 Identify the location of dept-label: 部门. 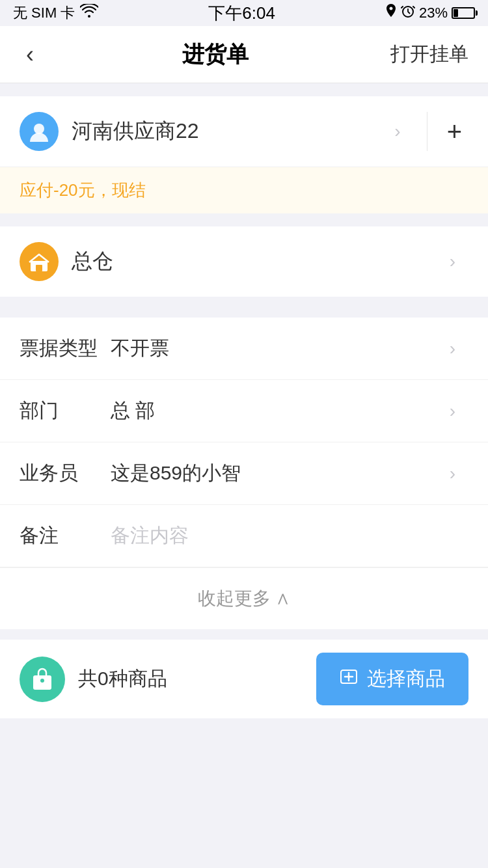
(65, 411).